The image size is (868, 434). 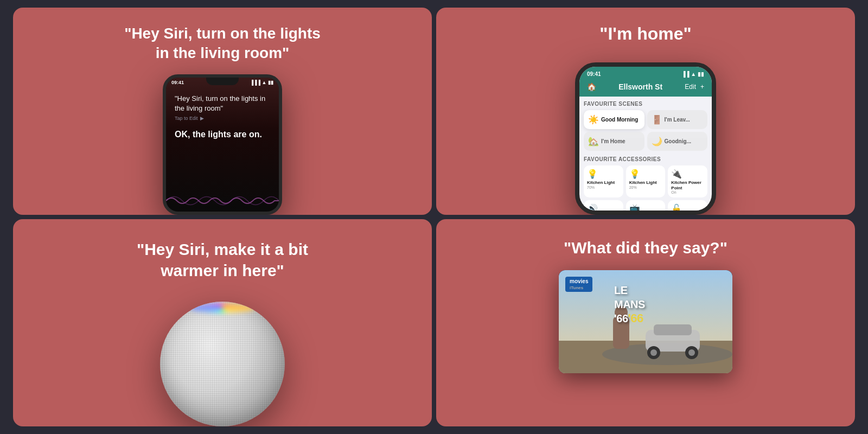 What do you see at coordinates (688, 186) in the screenshot?
I see `power-name: Kitchen Power Point` at bounding box center [688, 186].